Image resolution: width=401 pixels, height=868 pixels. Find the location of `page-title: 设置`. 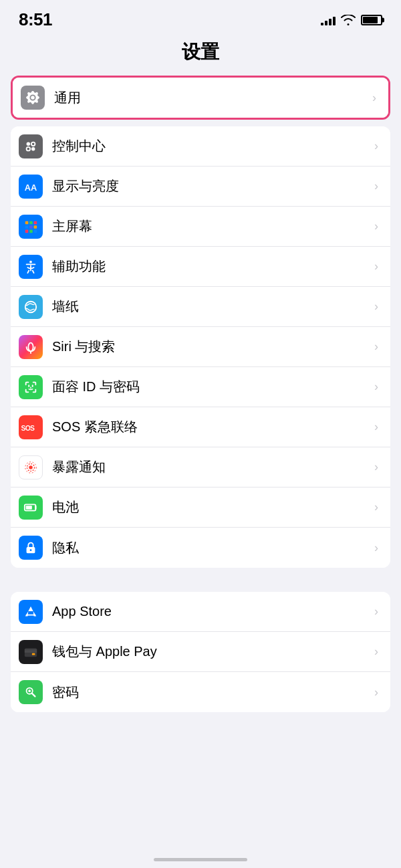

page-title: 设置 is located at coordinates (200, 55).